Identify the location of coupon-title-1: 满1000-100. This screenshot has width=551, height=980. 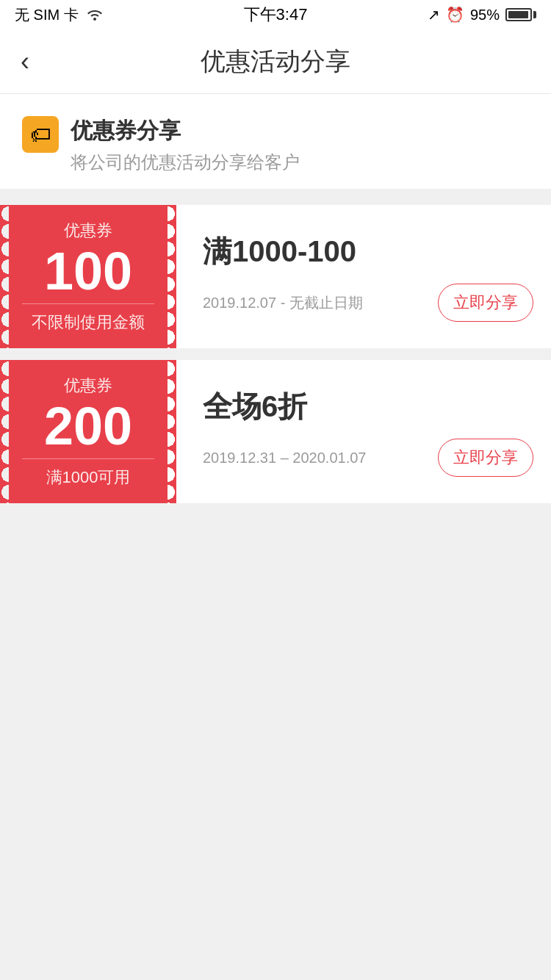
(368, 251).